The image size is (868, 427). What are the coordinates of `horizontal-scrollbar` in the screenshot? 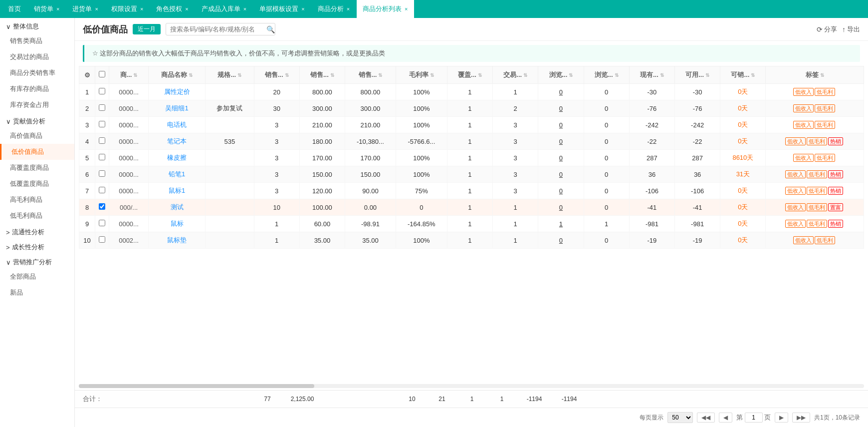 It's located at (471, 386).